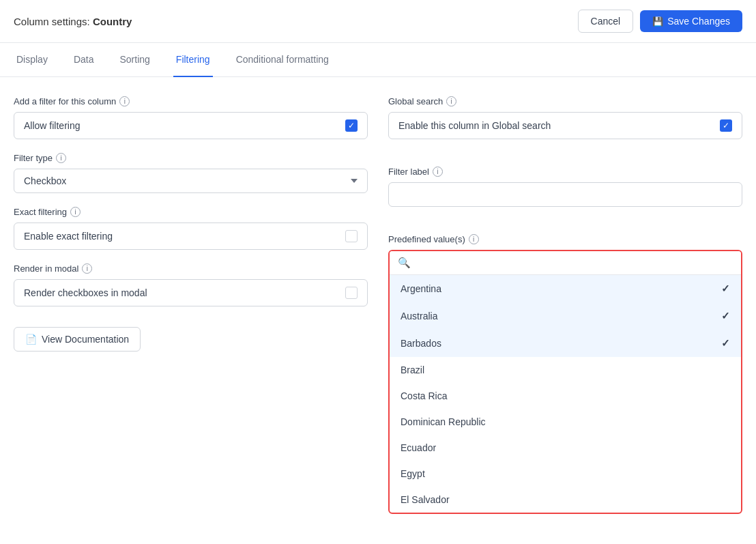  What do you see at coordinates (191, 285) in the screenshot?
I see `render-modal-group: Render in modal i Render checkboxes in m…` at bounding box center [191, 285].